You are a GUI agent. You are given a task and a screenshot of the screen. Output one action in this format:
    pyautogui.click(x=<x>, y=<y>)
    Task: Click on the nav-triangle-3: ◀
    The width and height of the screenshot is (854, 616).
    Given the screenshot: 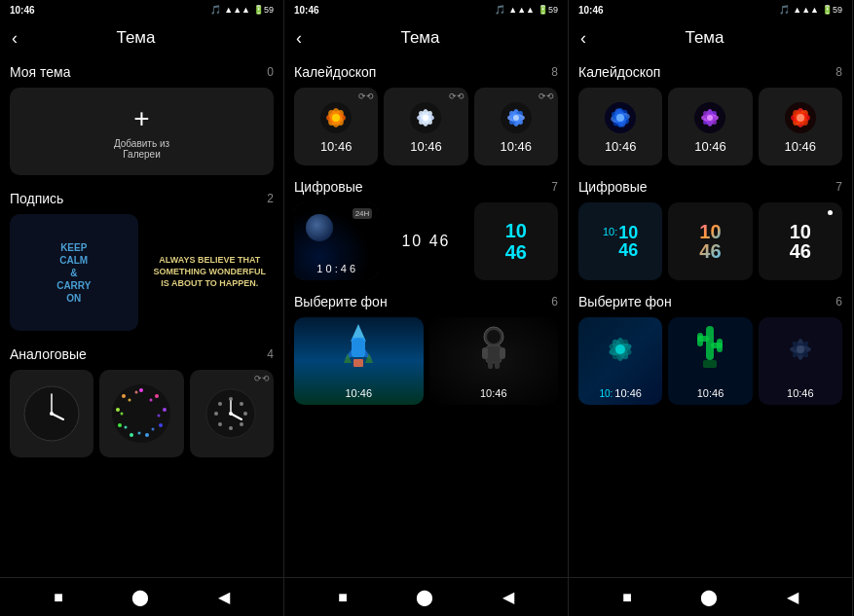 What is the action you would take?
    pyautogui.click(x=793, y=598)
    